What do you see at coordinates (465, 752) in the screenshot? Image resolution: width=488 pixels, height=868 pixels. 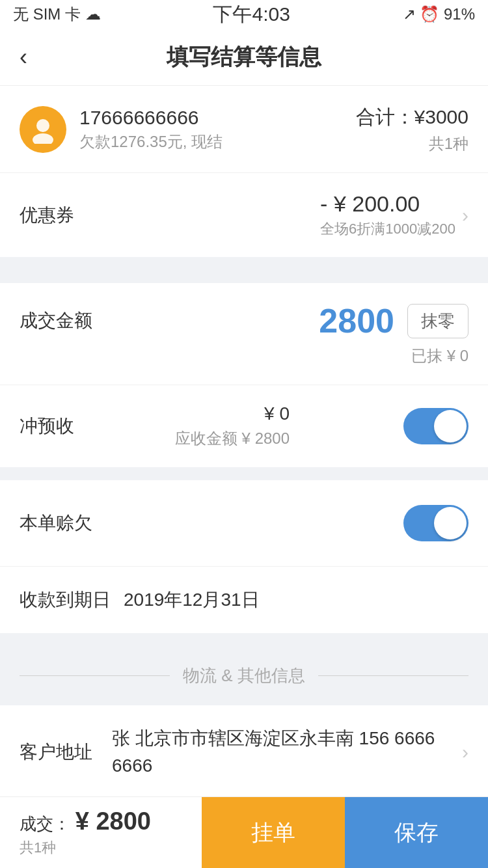 I see `address-arrow-icon: ›` at bounding box center [465, 752].